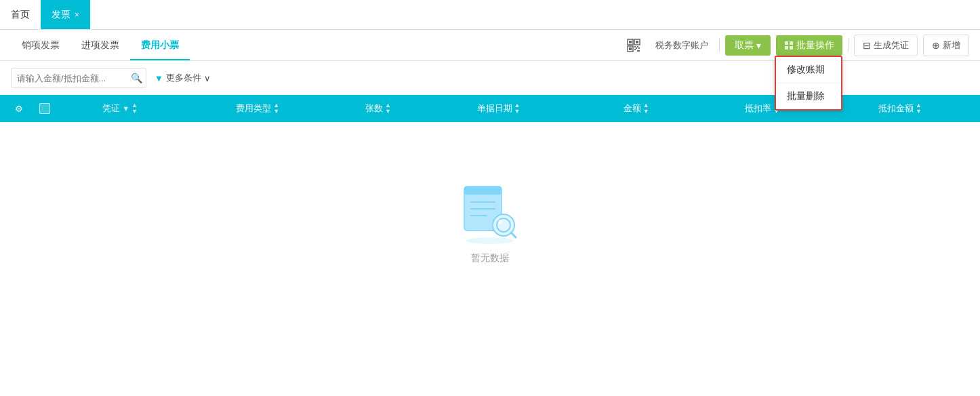 Image resolution: width=980 pixels, height=396 pixels. What do you see at coordinates (490, 258) in the screenshot?
I see `empty-text: 暂无数据` at bounding box center [490, 258].